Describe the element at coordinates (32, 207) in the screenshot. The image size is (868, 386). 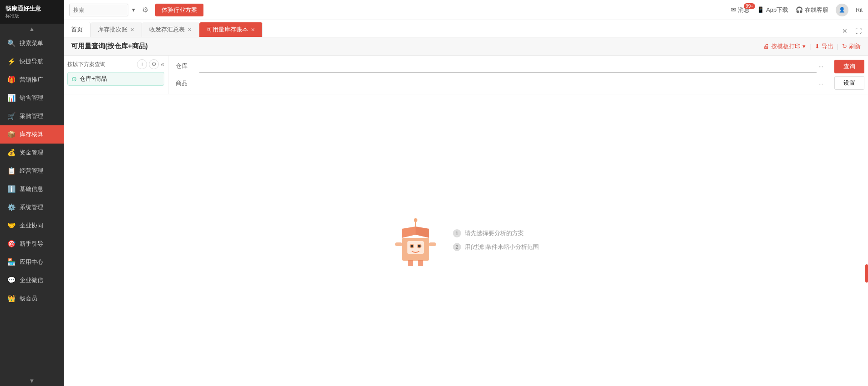
I see `sidebar-item-system: ⚙️ 系统管理` at that location.